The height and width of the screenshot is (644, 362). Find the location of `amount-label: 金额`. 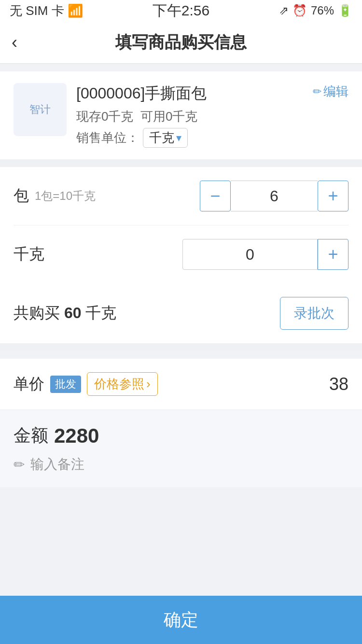

amount-label: 金额 is located at coordinates (31, 435).